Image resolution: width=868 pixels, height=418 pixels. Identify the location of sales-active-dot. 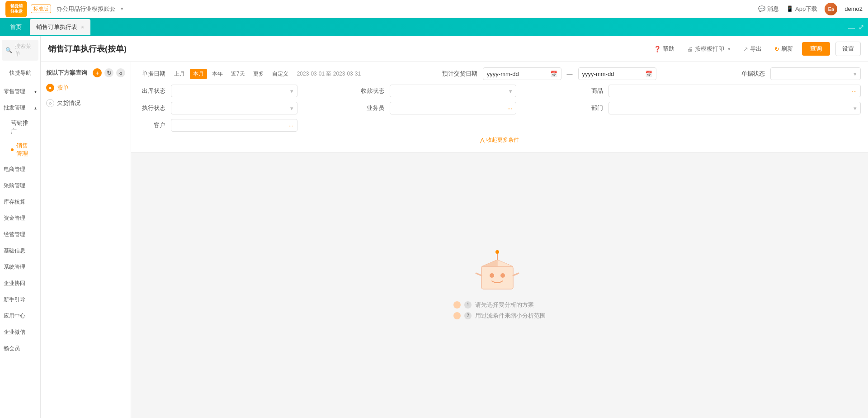
(12, 150).